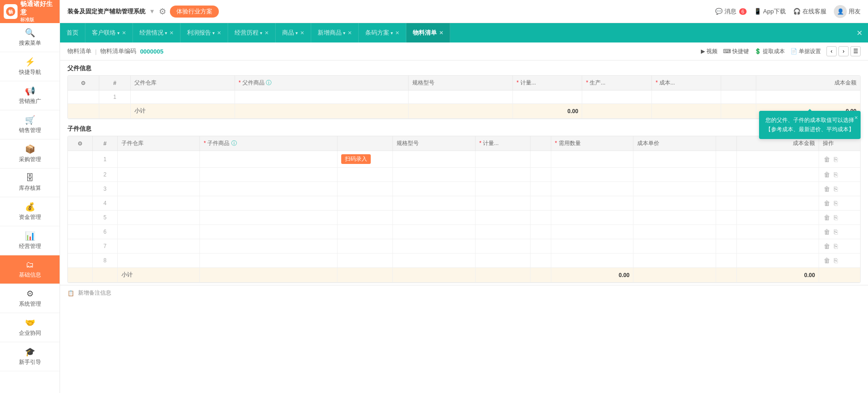 Image resolution: width=868 pixels, height=393 pixels. I want to click on tab-bom: 物料清单 ✕, so click(428, 33).